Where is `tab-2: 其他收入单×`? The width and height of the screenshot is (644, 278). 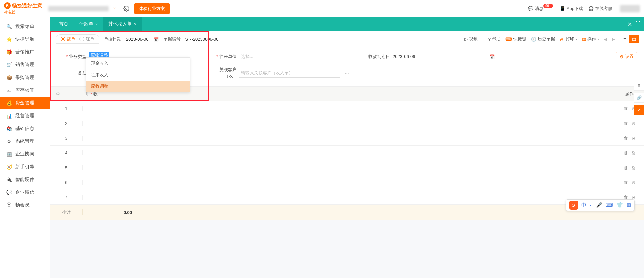 tab-2: 其他收入单× is located at coordinates (122, 24).